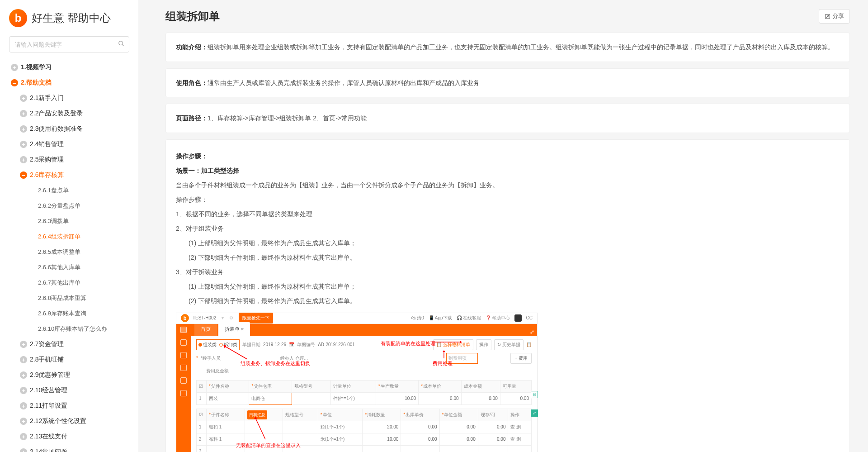 The image size is (868, 452). I want to click on nav-2-14: +2.14常见问题, so click(74, 448).